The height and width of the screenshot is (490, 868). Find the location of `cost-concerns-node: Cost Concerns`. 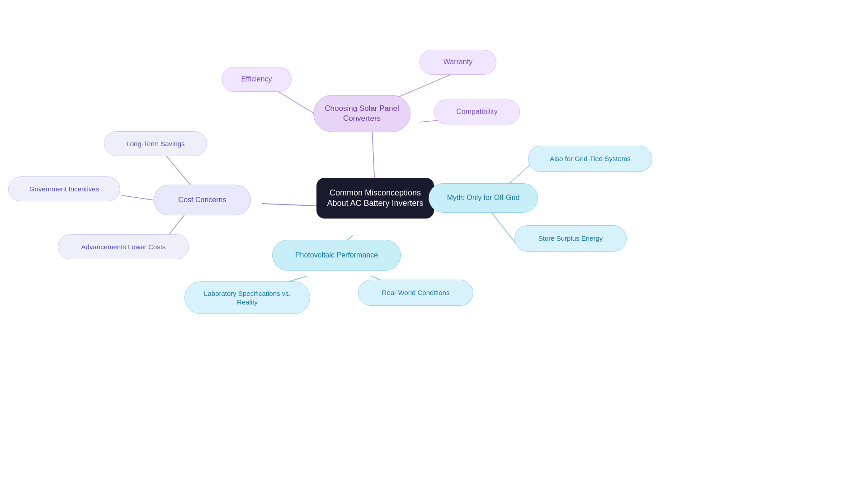

cost-concerns-node: Cost Concerns is located at coordinates (203, 200).